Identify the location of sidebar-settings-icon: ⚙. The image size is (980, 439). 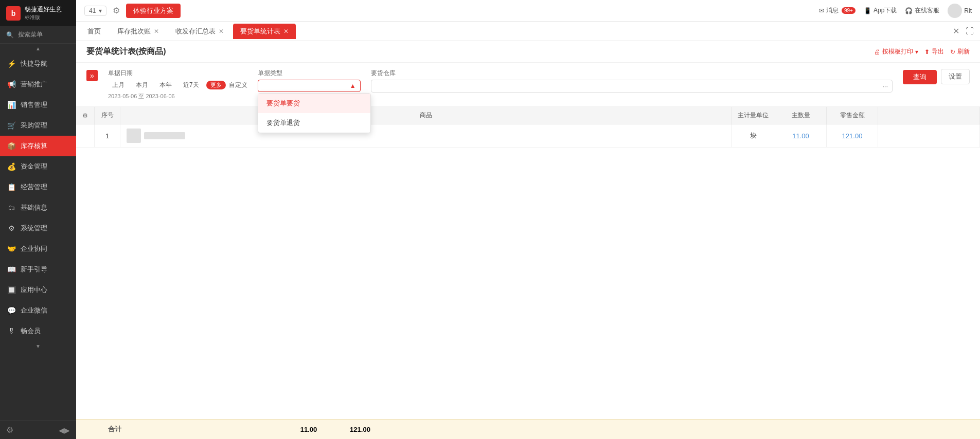
(10, 430).